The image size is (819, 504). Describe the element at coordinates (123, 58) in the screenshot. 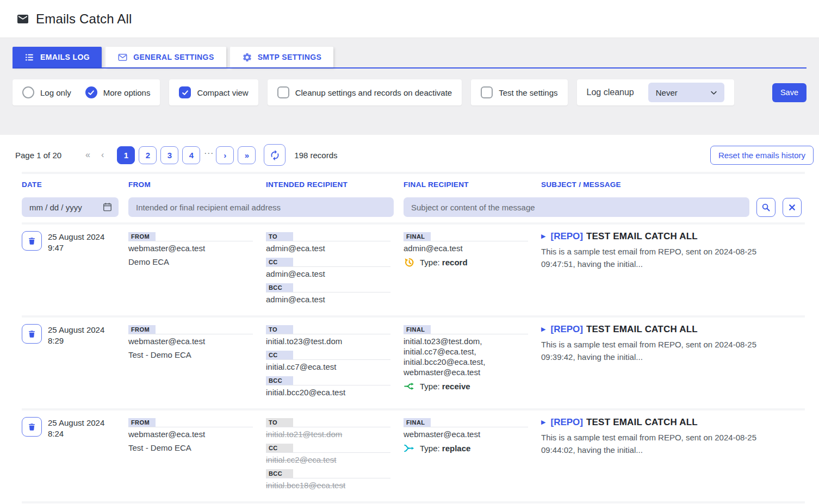

I see `envelope-icon` at that location.